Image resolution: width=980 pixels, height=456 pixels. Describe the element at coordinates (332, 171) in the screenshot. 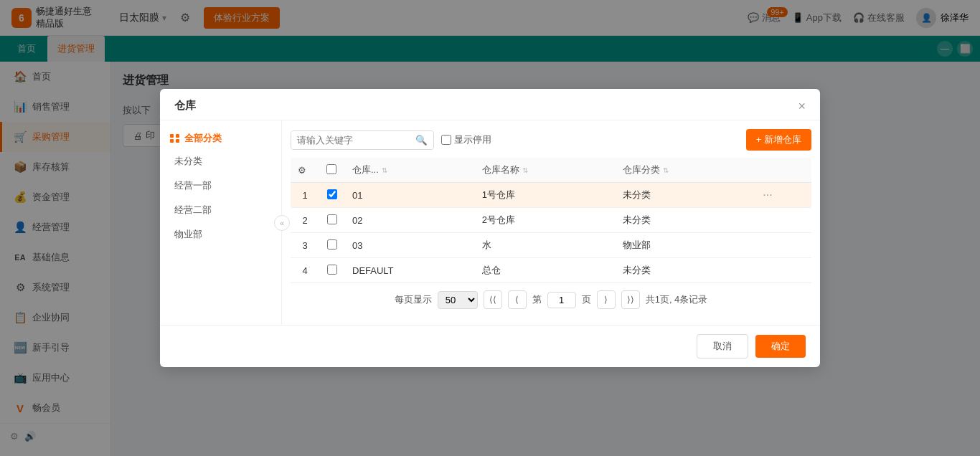

I see `checkbox-column-header` at that location.